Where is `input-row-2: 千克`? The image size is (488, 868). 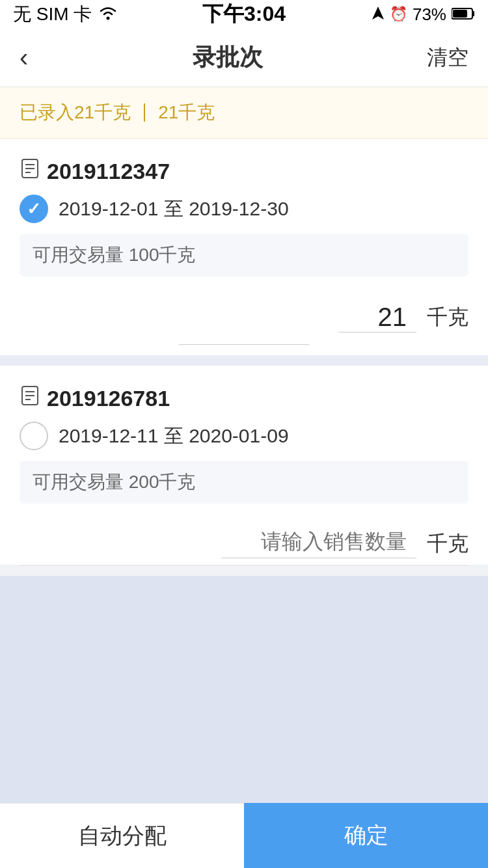 input-row-2: 千克 is located at coordinates (244, 541).